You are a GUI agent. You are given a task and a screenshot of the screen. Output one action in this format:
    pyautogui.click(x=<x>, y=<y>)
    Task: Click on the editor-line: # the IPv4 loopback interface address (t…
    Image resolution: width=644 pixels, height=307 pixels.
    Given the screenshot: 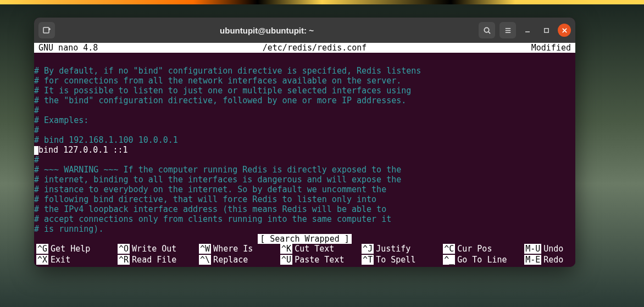 What is the action you would take?
    pyautogui.click(x=304, y=209)
    